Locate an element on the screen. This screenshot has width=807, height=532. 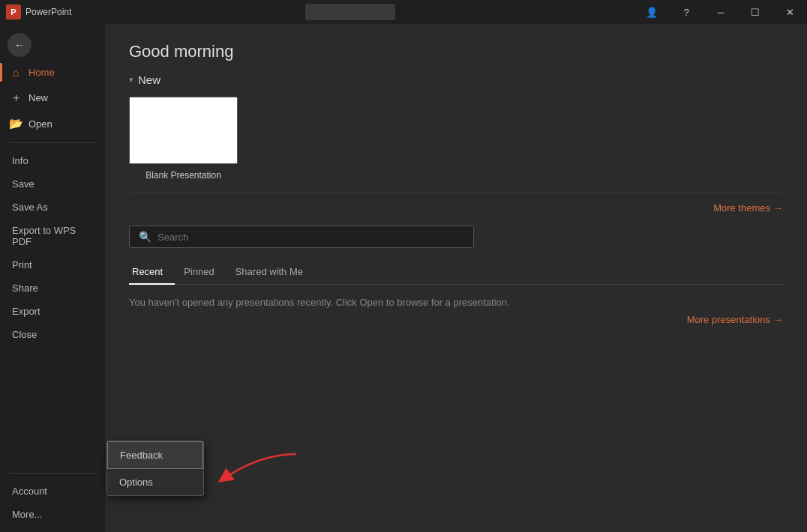
more-presentations-link: More presentations → is located at coordinates (735, 319).